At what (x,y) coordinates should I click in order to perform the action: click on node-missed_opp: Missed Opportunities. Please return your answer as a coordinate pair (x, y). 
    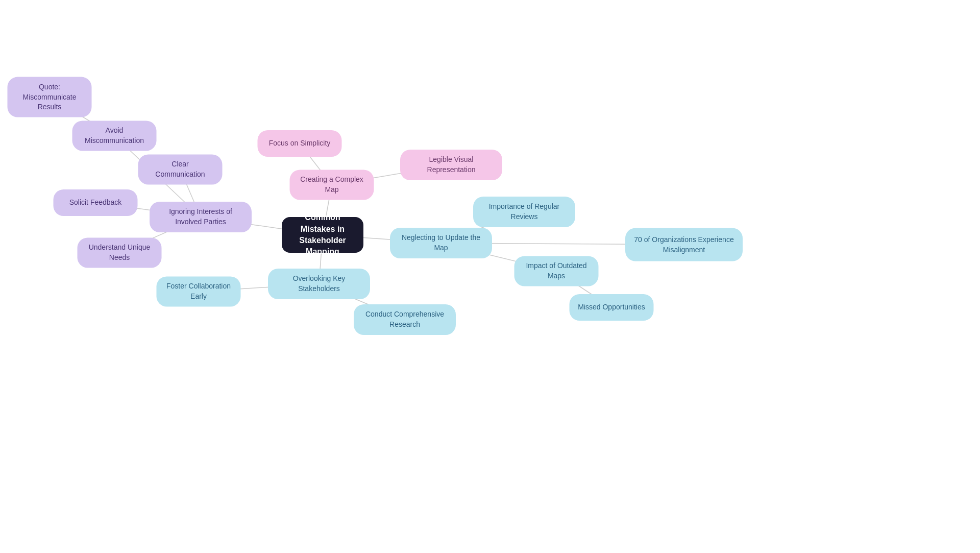
    Looking at the image, I should click on (611, 307).